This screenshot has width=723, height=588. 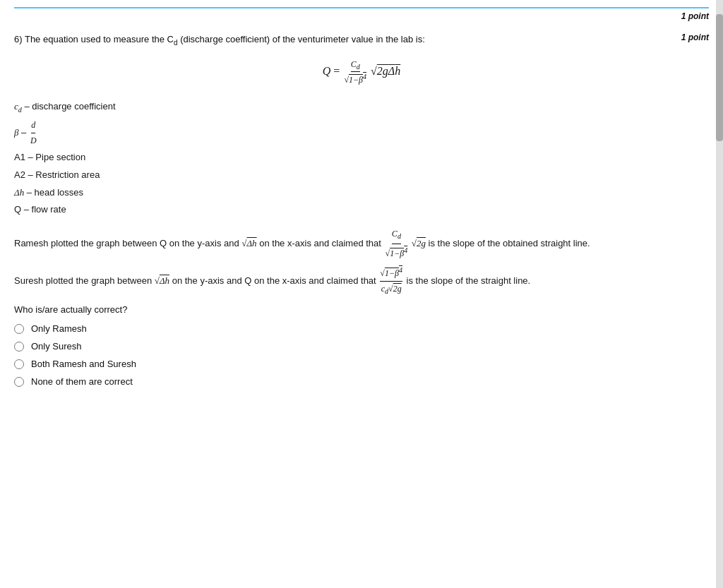 What do you see at coordinates (362, 107) in the screenshot?
I see `def-cd: cd – discharge coefficient` at bounding box center [362, 107].